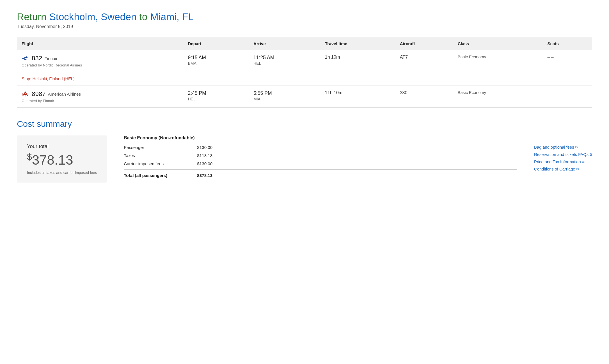 This screenshot has height=364, width=609. What do you see at coordinates (39, 94) in the screenshot?
I see `flight-2-number: 8987` at bounding box center [39, 94].